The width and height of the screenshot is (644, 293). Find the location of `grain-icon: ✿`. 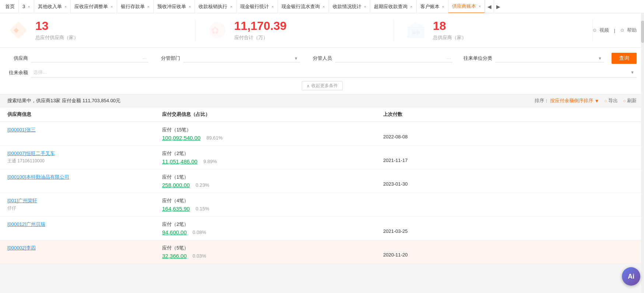

grain-icon: ✿ is located at coordinates (217, 30).